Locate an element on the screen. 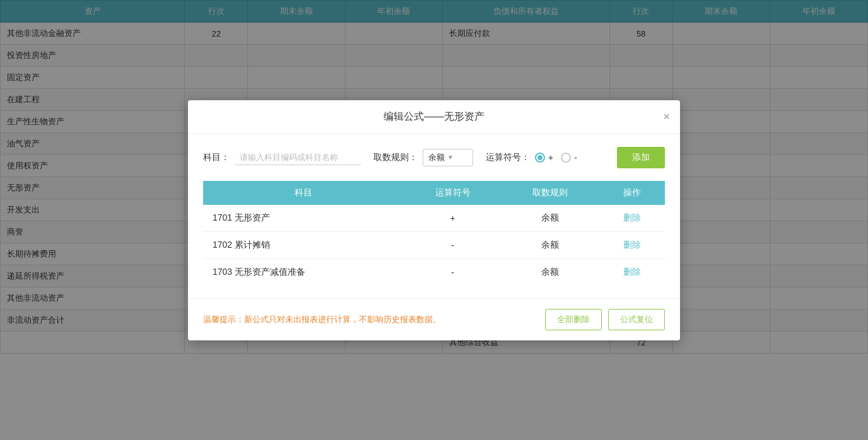  table-header-operator: 运算符号 is located at coordinates (453, 193).